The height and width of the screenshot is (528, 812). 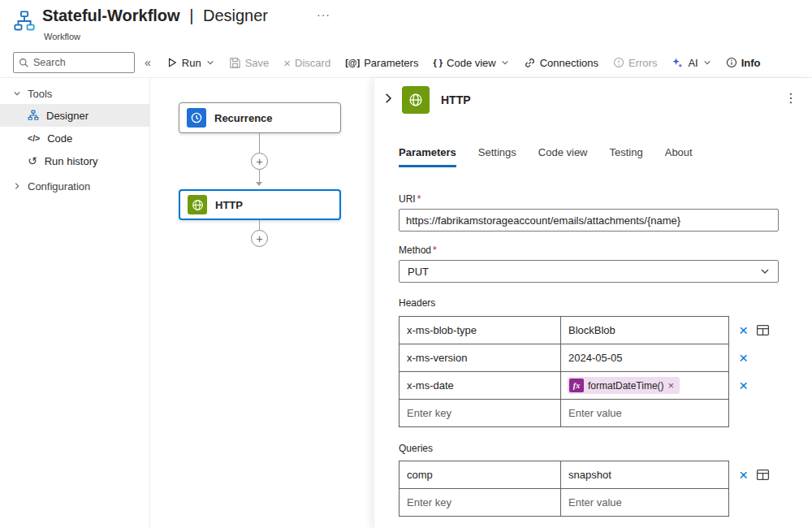 I want to click on errors-label: Errors, so click(x=643, y=63).